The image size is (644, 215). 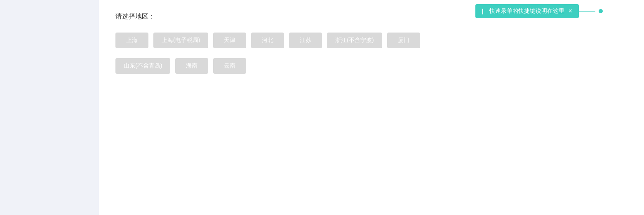 I want to click on tooltip-line, so click(x=587, y=11).